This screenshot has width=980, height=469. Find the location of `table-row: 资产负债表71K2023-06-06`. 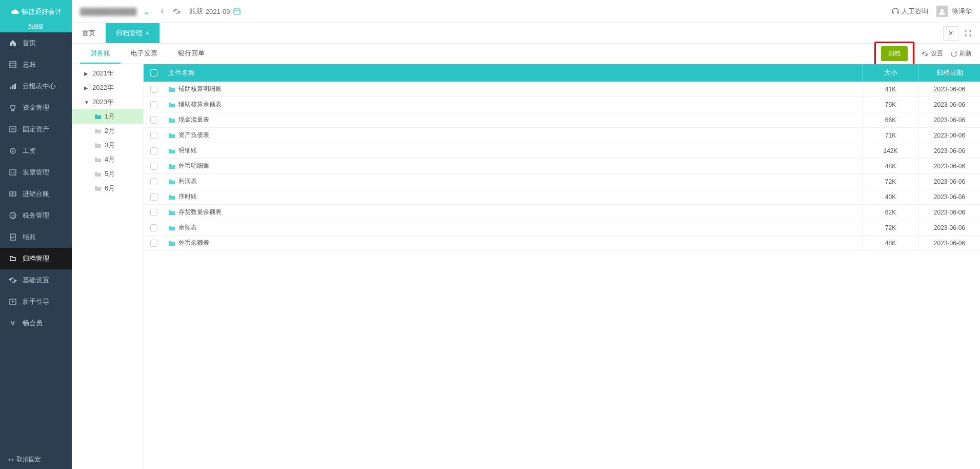

table-row: 资产负债表71K2023-06-06 is located at coordinates (562, 135).